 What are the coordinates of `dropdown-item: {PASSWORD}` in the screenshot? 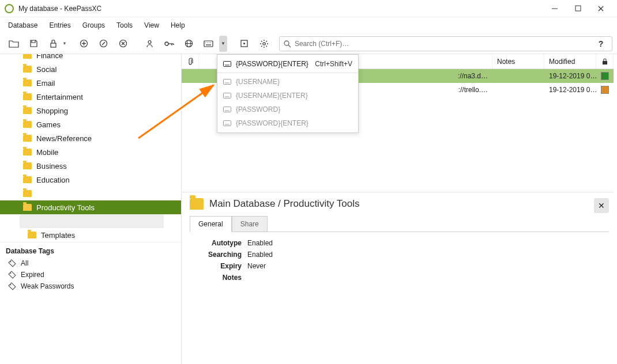 It's located at (288, 109).